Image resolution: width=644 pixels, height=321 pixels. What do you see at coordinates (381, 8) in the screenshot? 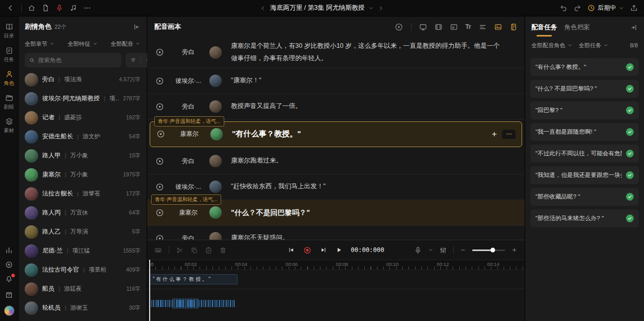
I see `next-episode-icon` at bounding box center [381, 8].